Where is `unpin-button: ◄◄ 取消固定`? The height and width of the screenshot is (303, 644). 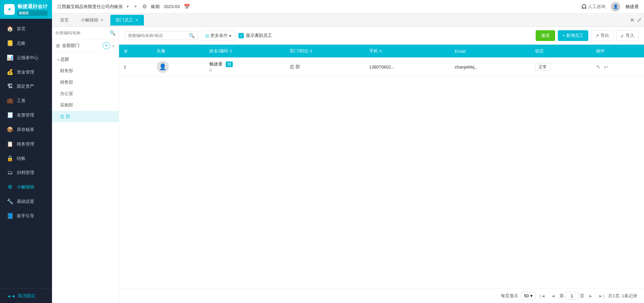 unpin-button: ◄◄ 取消固定 is located at coordinates (26, 296).